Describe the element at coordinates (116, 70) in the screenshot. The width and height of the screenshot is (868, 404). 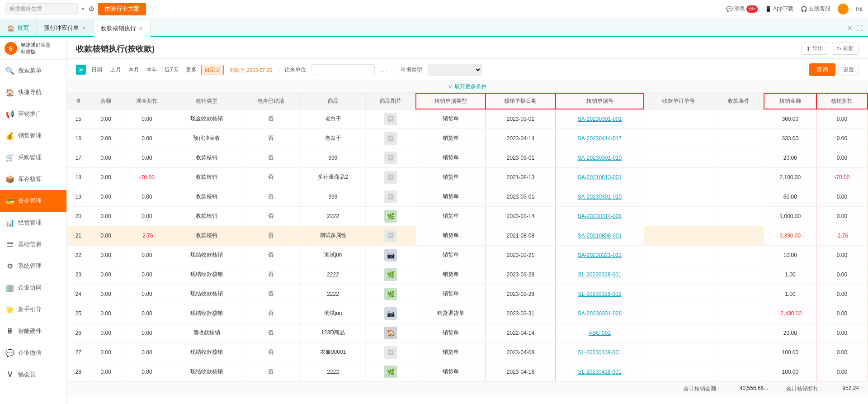
I see `last-month-button: 上月` at that location.